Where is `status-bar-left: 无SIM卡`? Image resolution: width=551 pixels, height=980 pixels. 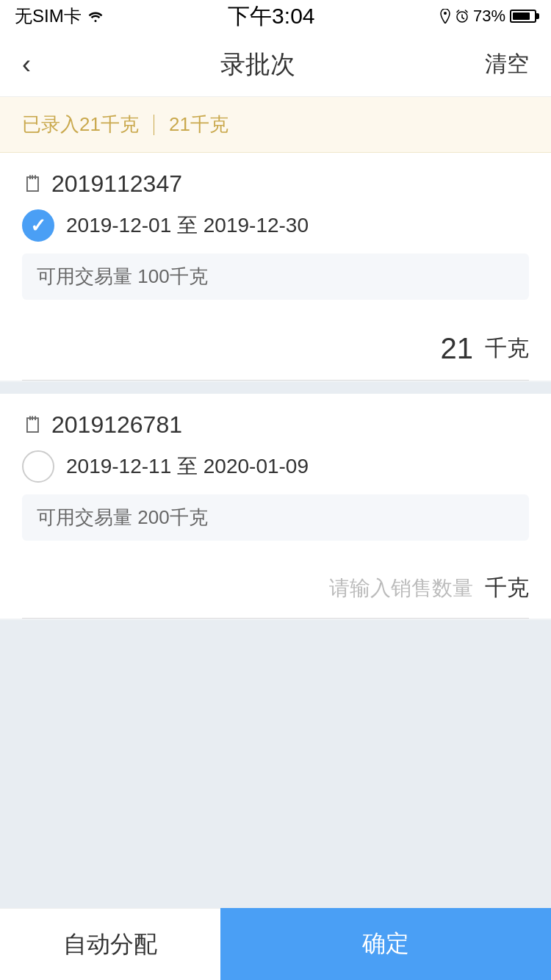
status-bar-left: 无SIM卡 is located at coordinates (59, 16).